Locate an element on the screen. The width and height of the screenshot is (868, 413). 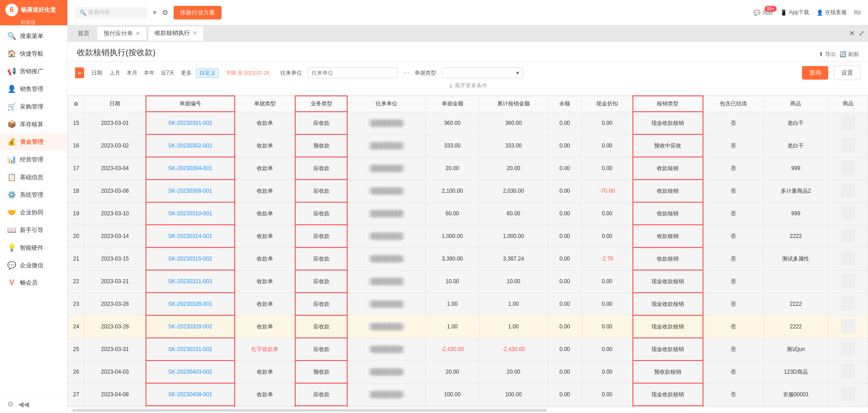
td-amount: 100.00 is located at coordinates (453, 394).